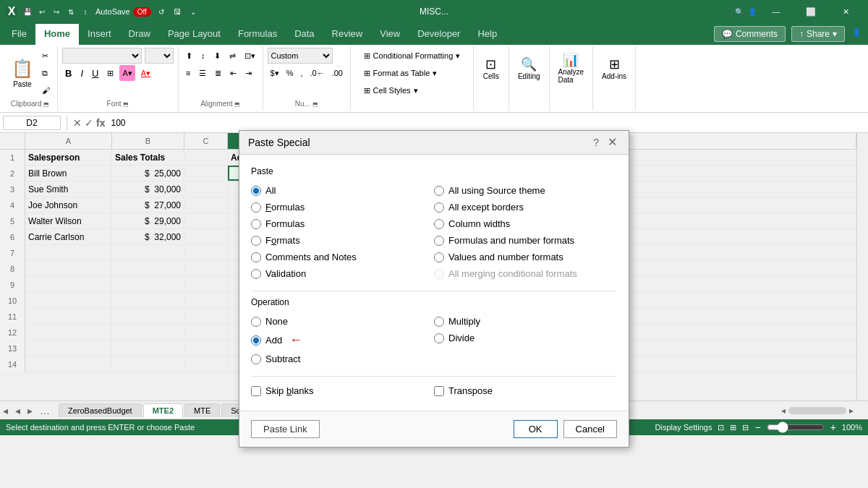 The width and height of the screenshot is (868, 488). Describe the element at coordinates (71, 12) in the screenshot. I see `sort-asc-icon: ⇅` at that location.